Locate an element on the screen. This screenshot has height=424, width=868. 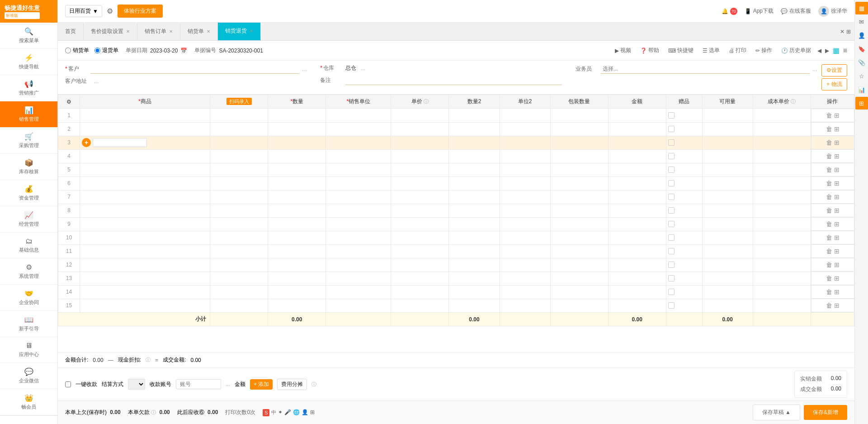
row-1-amount is located at coordinates (637, 116).